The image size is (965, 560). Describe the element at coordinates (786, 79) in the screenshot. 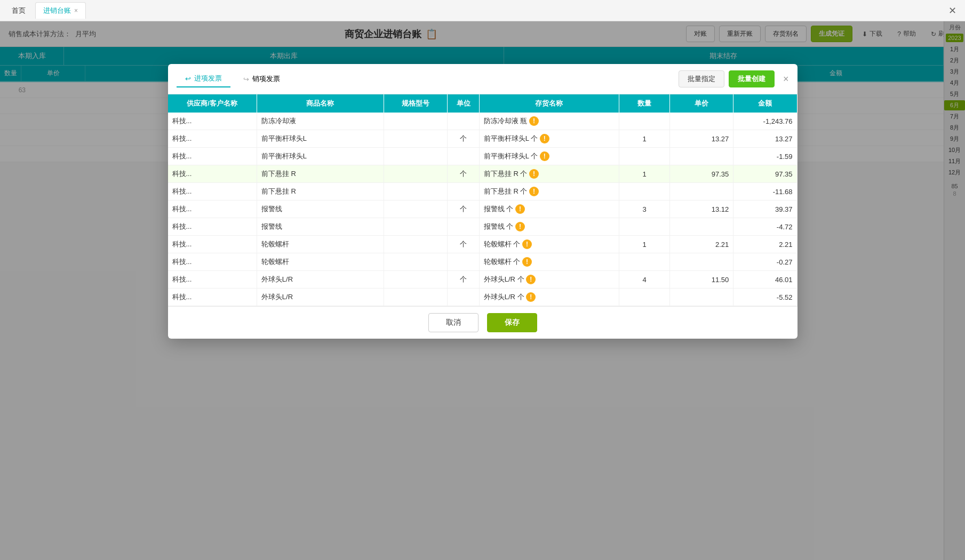

I see `modal-close-button: ×` at that location.